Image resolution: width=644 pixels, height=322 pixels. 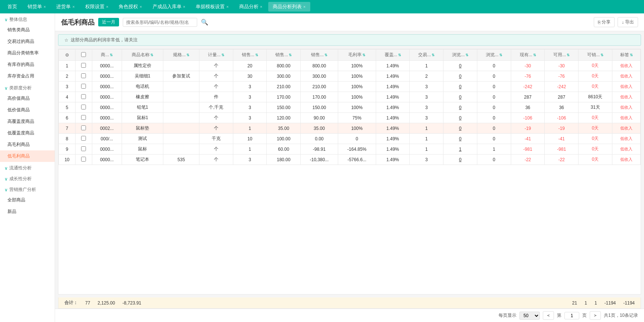 What do you see at coordinates (628, 22) in the screenshot?
I see `export-button: ↓ 导出` at bounding box center [628, 22].